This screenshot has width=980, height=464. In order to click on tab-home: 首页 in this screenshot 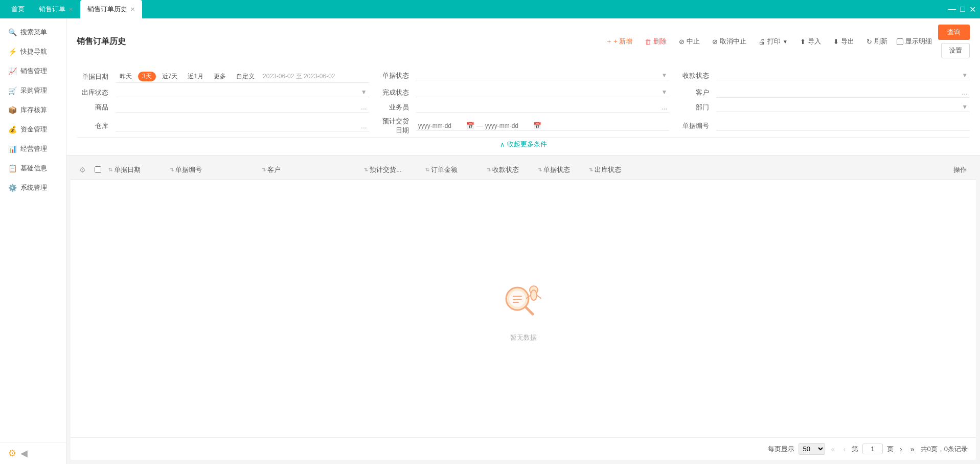, I will do `click(18, 9)`.